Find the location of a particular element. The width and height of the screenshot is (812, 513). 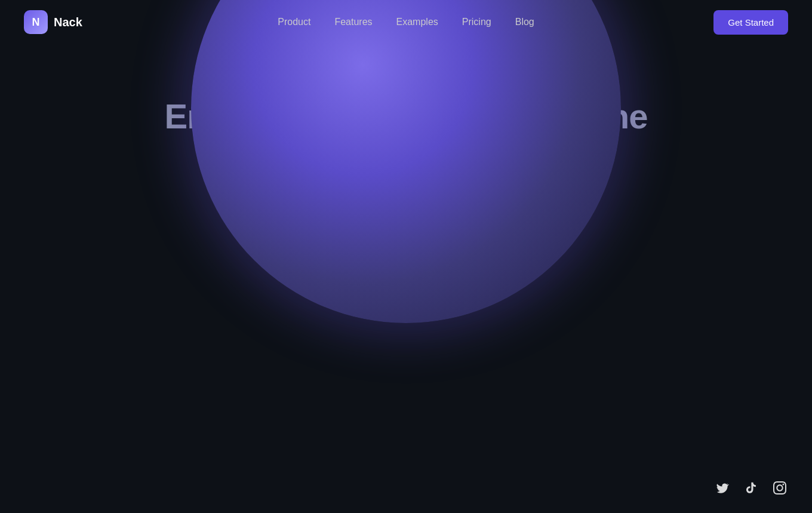

social-icons is located at coordinates (751, 488).